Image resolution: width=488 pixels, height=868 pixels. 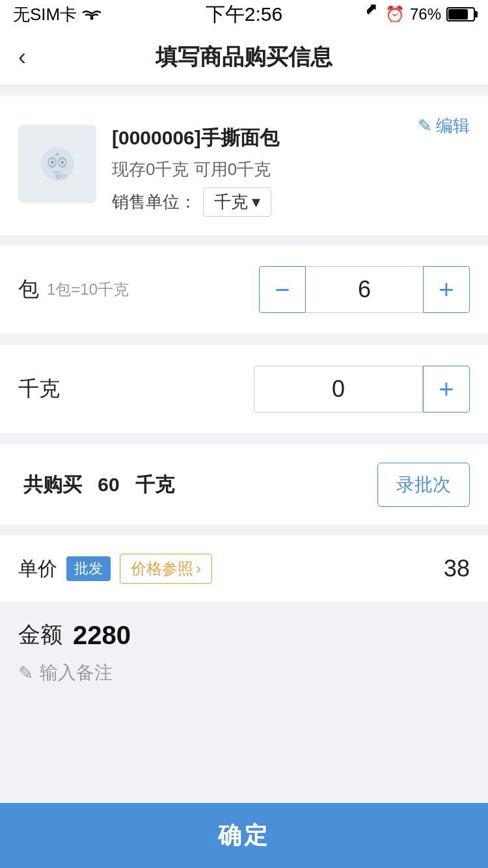 What do you see at coordinates (244, 835) in the screenshot?
I see `confirm-bar: 确定` at bounding box center [244, 835].